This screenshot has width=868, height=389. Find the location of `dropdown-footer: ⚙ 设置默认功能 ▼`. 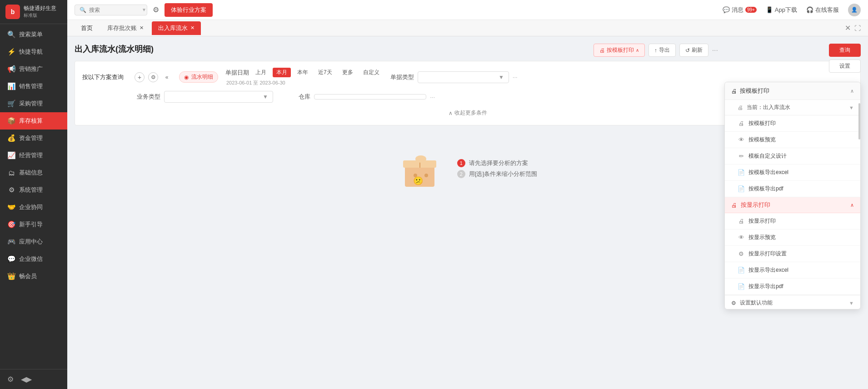

dropdown-footer: ⚙ 设置默认功能 ▼ is located at coordinates (793, 302).